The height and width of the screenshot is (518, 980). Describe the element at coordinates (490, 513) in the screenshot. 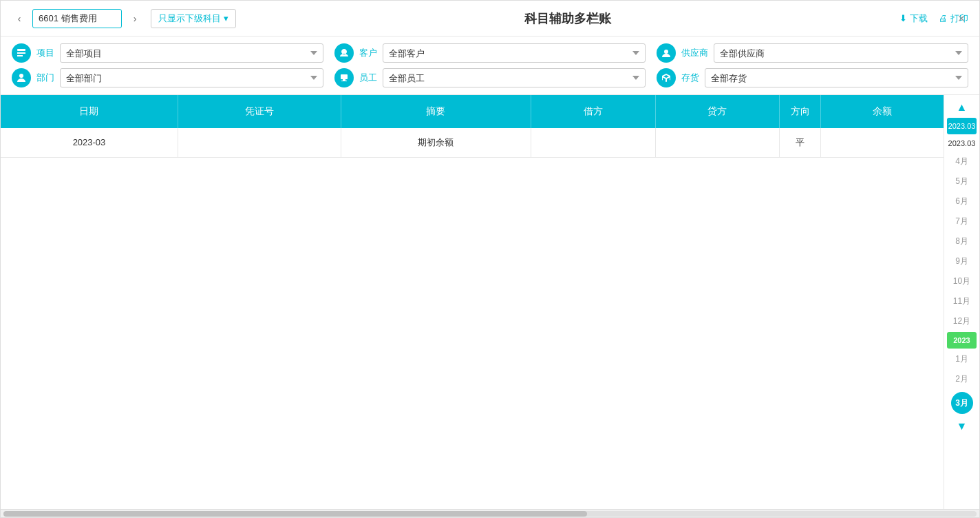

I see `bottom-scrollbar` at that location.